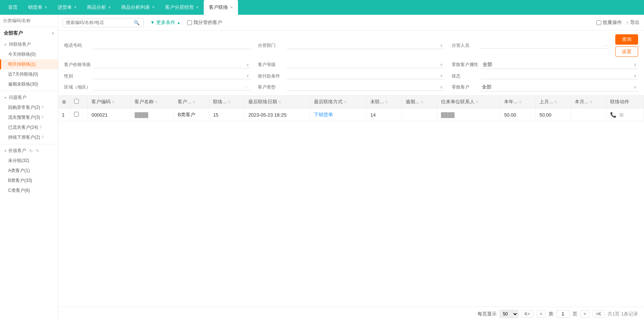 Image resolution: width=644 pixels, height=321 pixels. Describe the element at coordinates (365, 87) in the screenshot. I see `customer-type-select: ∨` at that location.